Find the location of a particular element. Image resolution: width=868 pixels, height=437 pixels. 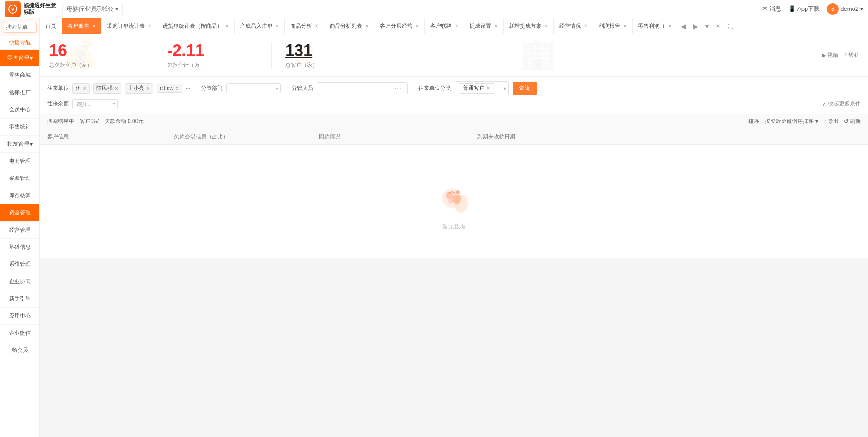

dept-select-wrapper is located at coordinates (254, 88).